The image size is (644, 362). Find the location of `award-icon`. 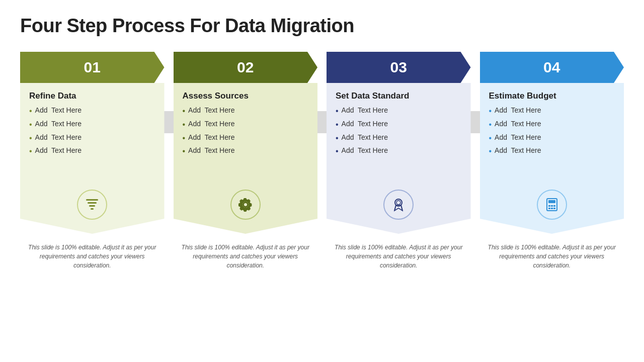

award-icon is located at coordinates (398, 205).